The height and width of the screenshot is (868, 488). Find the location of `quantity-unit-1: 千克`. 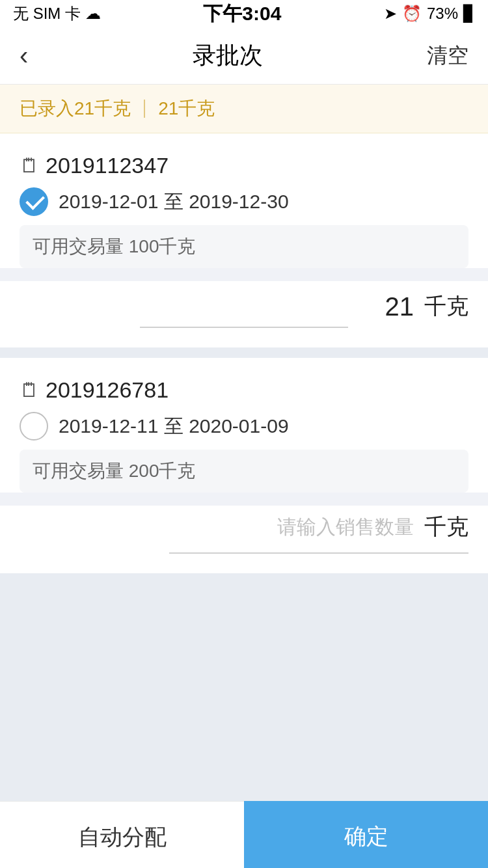

quantity-unit-1: 千克 is located at coordinates (446, 306).